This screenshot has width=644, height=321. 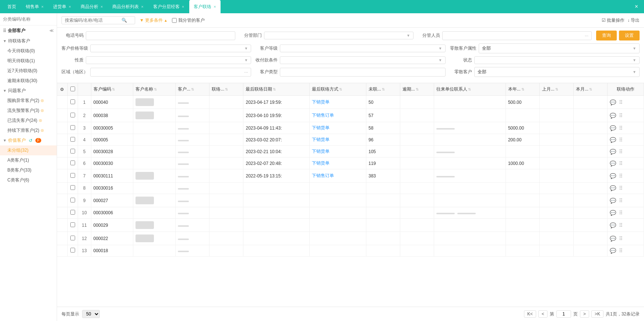 I want to click on filter-search-input, so click(x=92, y=20).